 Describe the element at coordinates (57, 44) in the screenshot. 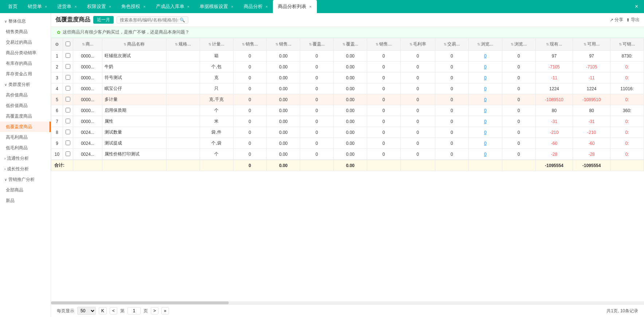

I see `col-settings: ⚙` at that location.